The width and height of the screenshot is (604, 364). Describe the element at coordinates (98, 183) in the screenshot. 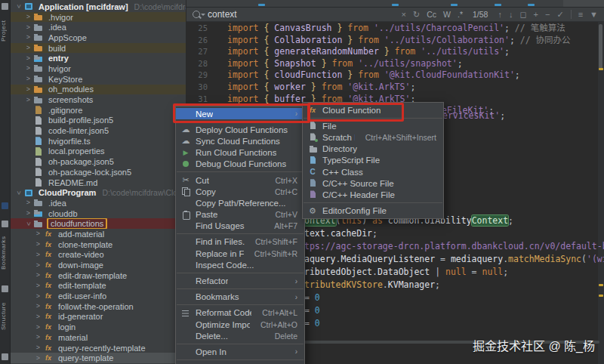

I see `tree-item-readme-md: README.md` at that location.